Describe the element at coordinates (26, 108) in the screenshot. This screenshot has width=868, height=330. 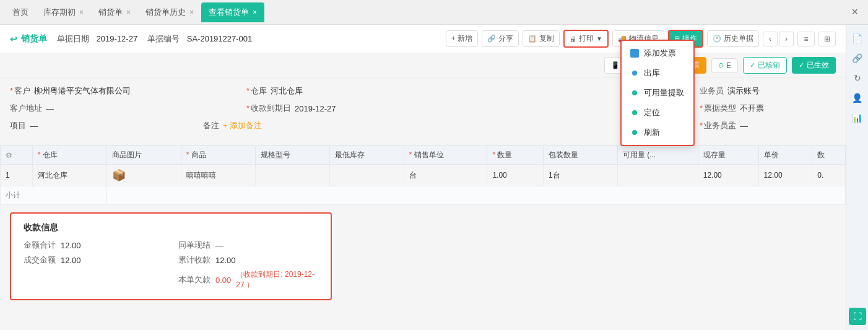
I see `address-label: 客户地址` at that location.